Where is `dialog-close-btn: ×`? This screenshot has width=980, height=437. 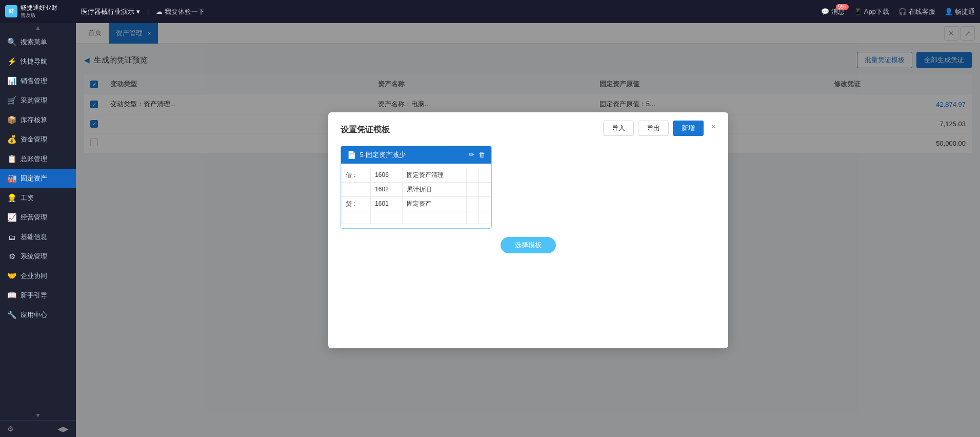 dialog-close-btn: × is located at coordinates (714, 127).